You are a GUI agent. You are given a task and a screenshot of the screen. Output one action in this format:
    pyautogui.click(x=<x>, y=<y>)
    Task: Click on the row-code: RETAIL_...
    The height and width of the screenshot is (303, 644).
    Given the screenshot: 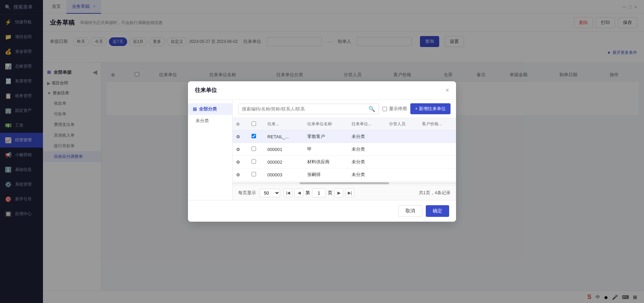 What is the action you would take?
    pyautogui.click(x=284, y=137)
    